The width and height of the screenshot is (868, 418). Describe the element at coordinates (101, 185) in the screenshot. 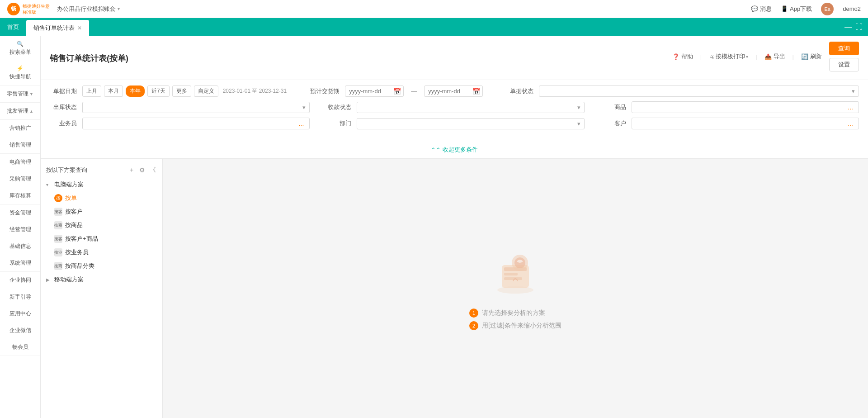

I see `tree-item-pc-solutions: ▾ 电脑端方案` at that location.